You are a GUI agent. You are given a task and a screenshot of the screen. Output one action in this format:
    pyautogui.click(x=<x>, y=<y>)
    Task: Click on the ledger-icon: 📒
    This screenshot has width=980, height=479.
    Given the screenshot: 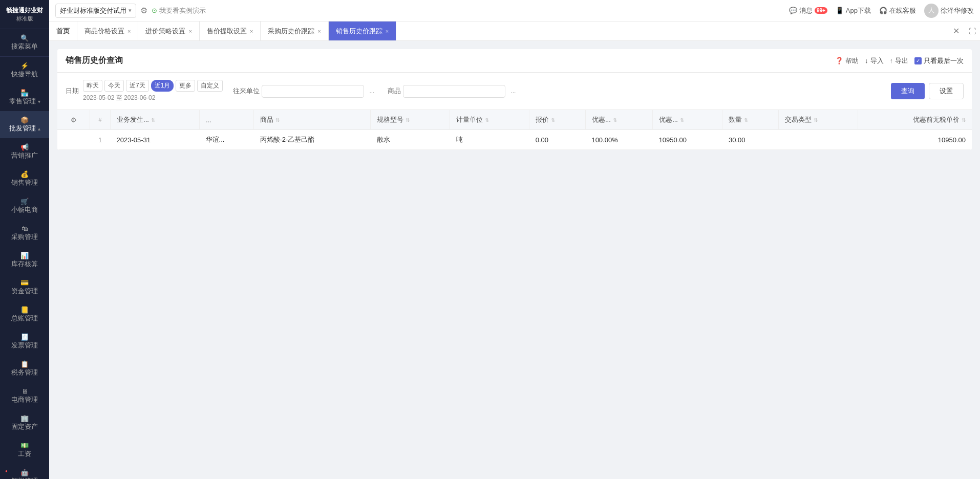 What is the action you would take?
    pyautogui.click(x=25, y=310)
    